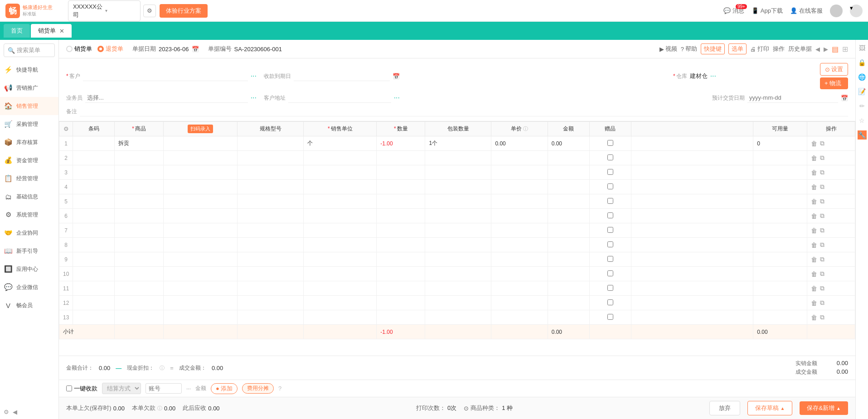 The image size is (868, 419). Describe the element at coordinates (29, 233) in the screenshot. I see `sidebar-item-enterprise: 🤝 企业协同` at that location.